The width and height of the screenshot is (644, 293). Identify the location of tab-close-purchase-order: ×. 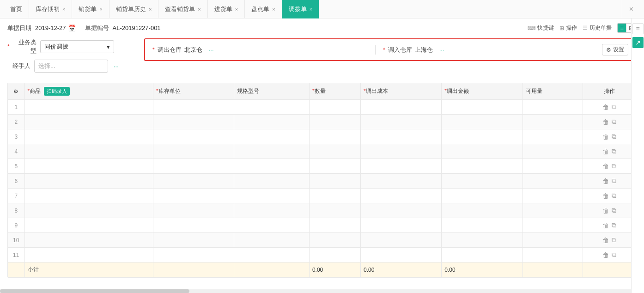
(237, 9).